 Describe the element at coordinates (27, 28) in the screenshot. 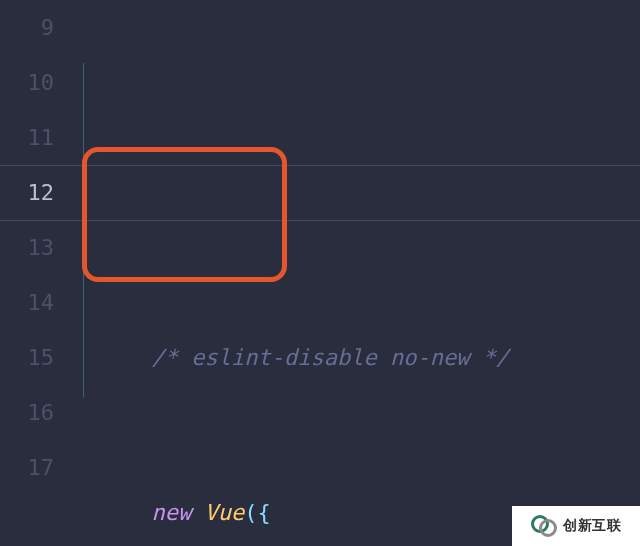

I see `line-number: 9` at that location.